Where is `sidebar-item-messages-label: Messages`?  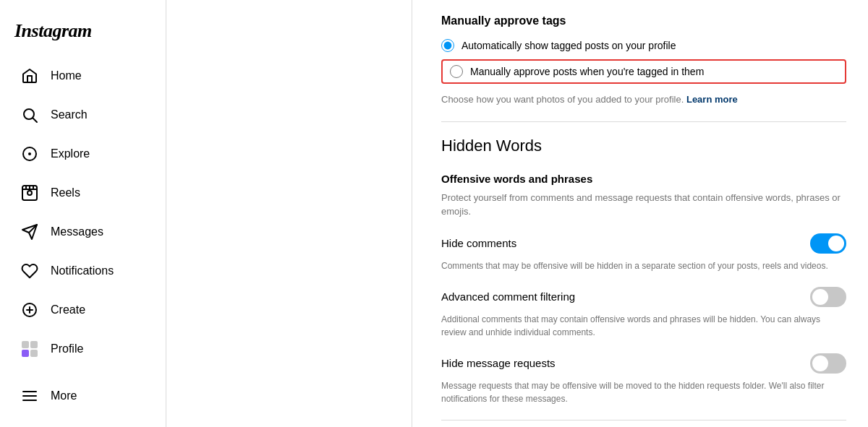 sidebar-item-messages-label: Messages is located at coordinates (77, 232).